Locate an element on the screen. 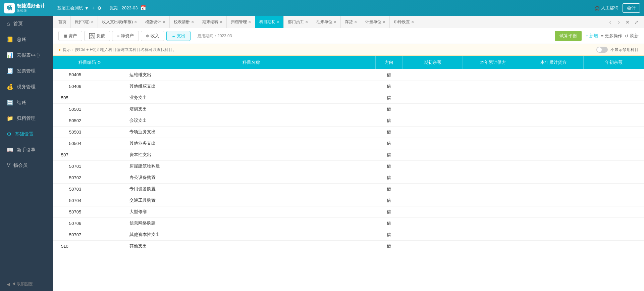 The height and width of the screenshot is (291, 644). sidebar-item-home: ⌂ 首页 is located at coordinates (26, 24).